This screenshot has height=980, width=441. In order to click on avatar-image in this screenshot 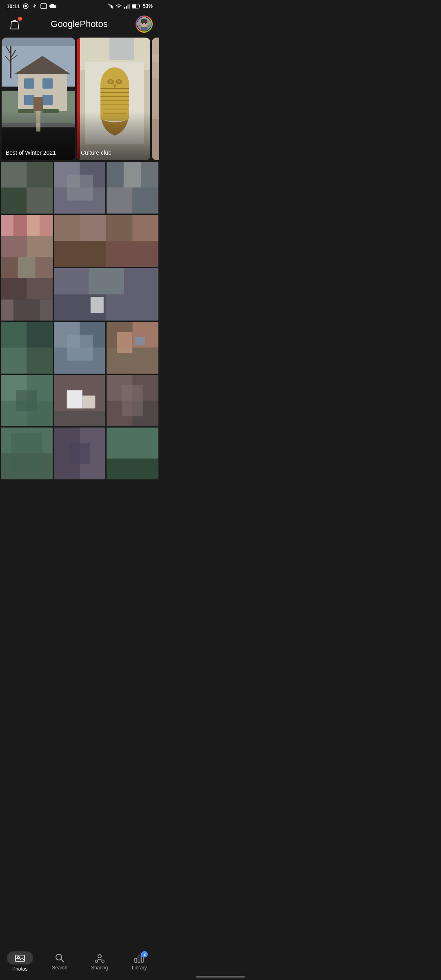, I will do `click(144, 24)`.